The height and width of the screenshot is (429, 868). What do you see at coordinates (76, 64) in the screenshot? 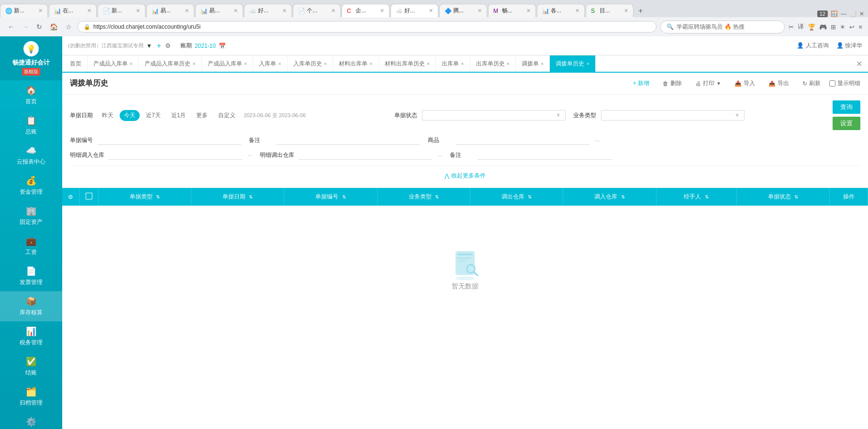
I see `tab-home: 首页` at bounding box center [76, 64].